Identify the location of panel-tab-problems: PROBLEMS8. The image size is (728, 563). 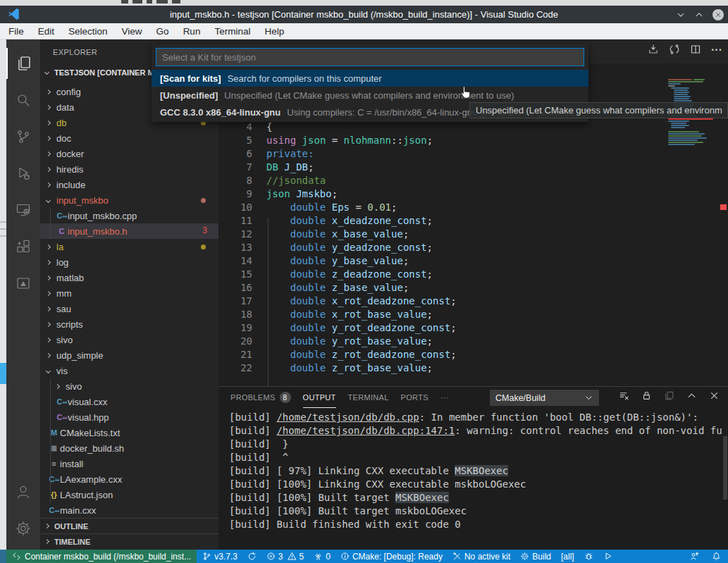
(261, 397).